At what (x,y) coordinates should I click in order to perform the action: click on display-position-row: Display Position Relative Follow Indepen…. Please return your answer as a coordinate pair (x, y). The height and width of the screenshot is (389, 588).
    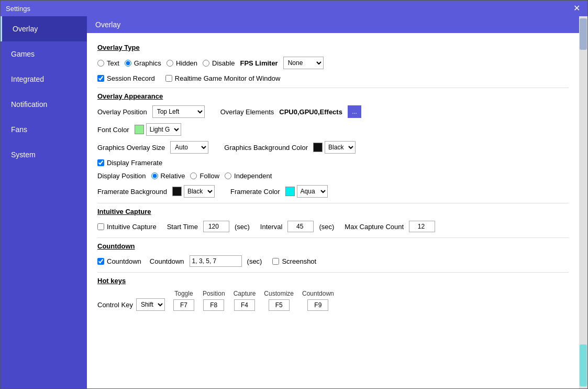
    Looking at the image, I should click on (333, 176).